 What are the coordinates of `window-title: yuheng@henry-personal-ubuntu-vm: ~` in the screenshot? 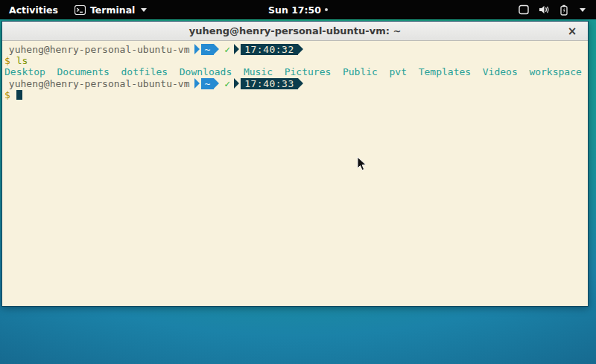 It's located at (295, 31).